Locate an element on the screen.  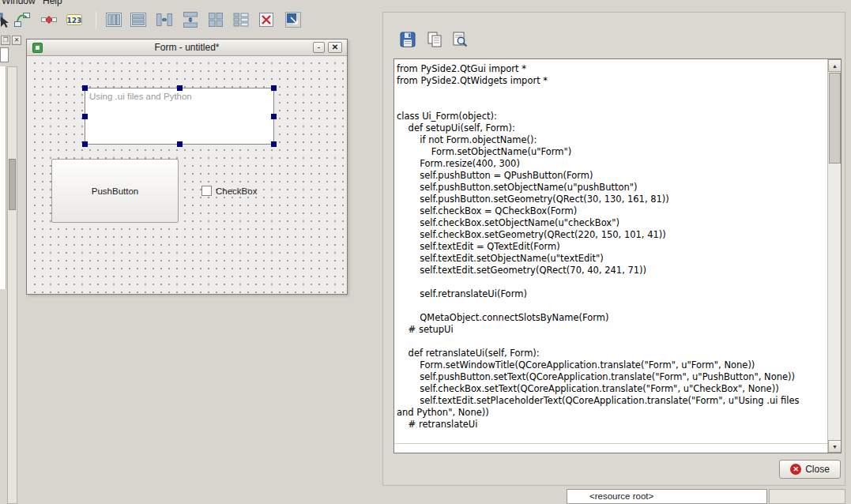
code-line: self.checkBox = QCheckBox(Form) is located at coordinates (612, 212).